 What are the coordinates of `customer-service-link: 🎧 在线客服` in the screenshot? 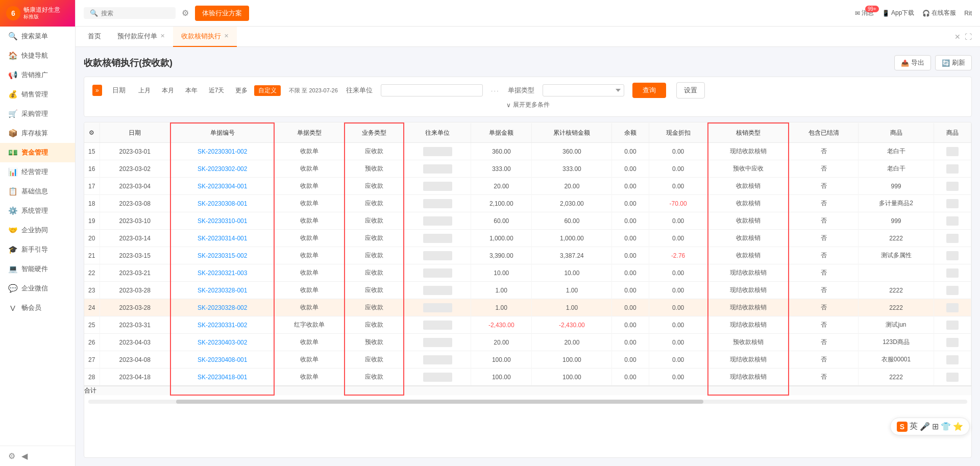 It's located at (939, 13).